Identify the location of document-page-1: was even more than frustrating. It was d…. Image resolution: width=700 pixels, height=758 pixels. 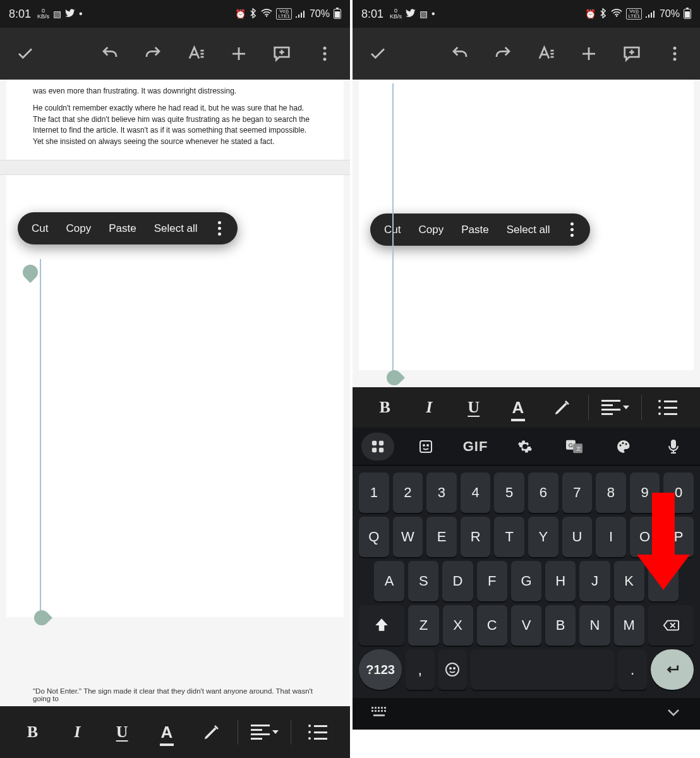
(175, 120).